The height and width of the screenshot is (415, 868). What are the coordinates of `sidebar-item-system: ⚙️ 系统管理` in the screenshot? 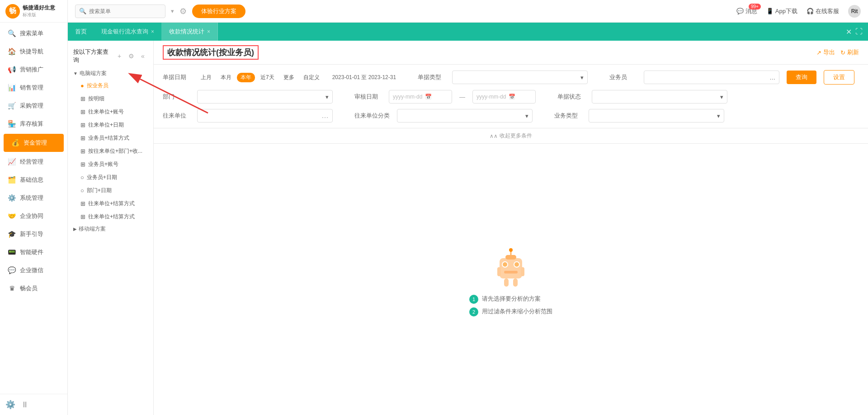 It's located at (33, 198).